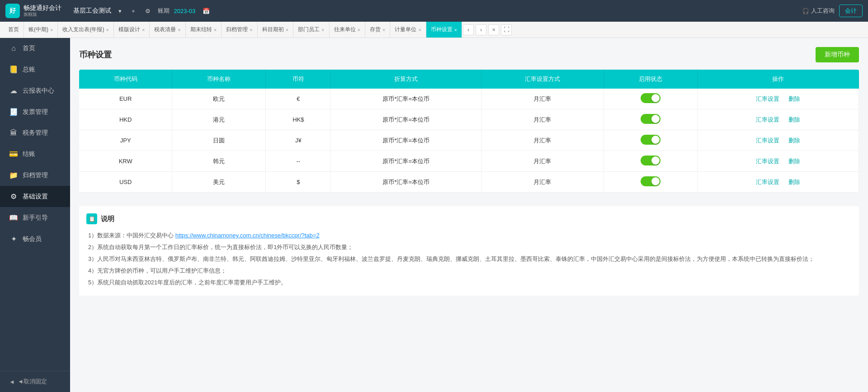  What do you see at coordinates (298, 79) in the screenshot?
I see `col-symbol: 币符` at bounding box center [298, 79].